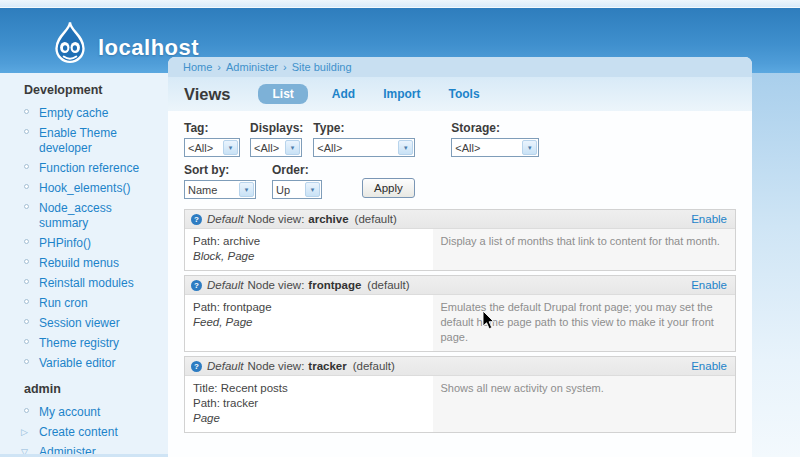  What do you see at coordinates (84, 416) in the screenshot?
I see `sidebar-section-admin: admin My account ▷Create content ▽Admini…` at bounding box center [84, 416].